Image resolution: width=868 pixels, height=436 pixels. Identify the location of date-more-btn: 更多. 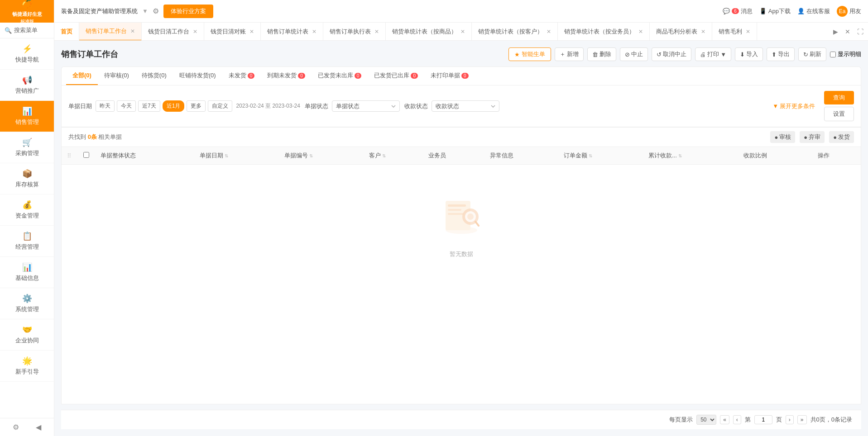
(196, 106).